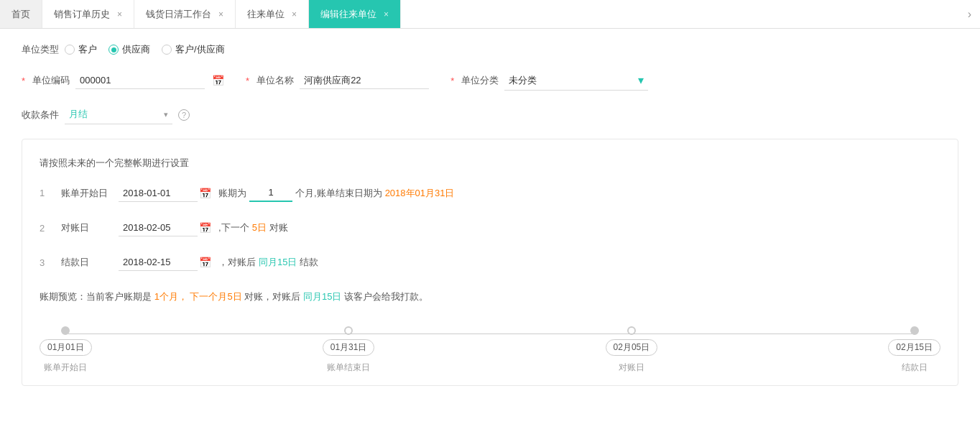 This screenshot has width=980, height=437. What do you see at coordinates (272, 296) in the screenshot?
I see `preview-mid: 对账，对账后` at bounding box center [272, 296].